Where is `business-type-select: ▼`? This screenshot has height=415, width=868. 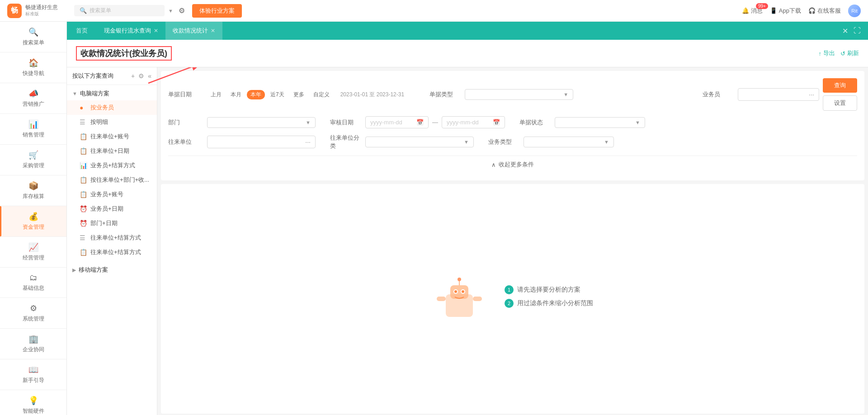 business-type-select: ▼ is located at coordinates (569, 142).